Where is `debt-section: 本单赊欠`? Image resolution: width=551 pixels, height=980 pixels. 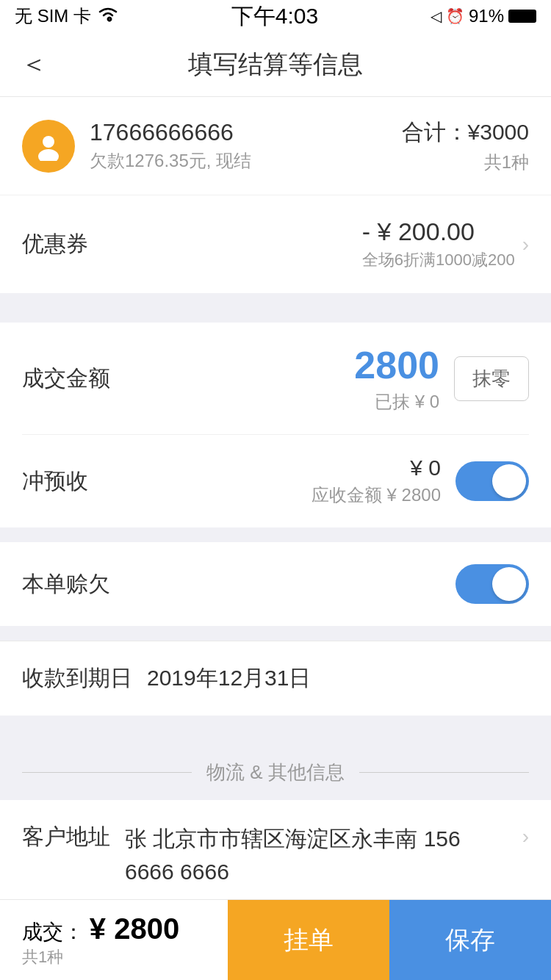 debt-section: 本单赊欠 is located at coordinates (276, 584).